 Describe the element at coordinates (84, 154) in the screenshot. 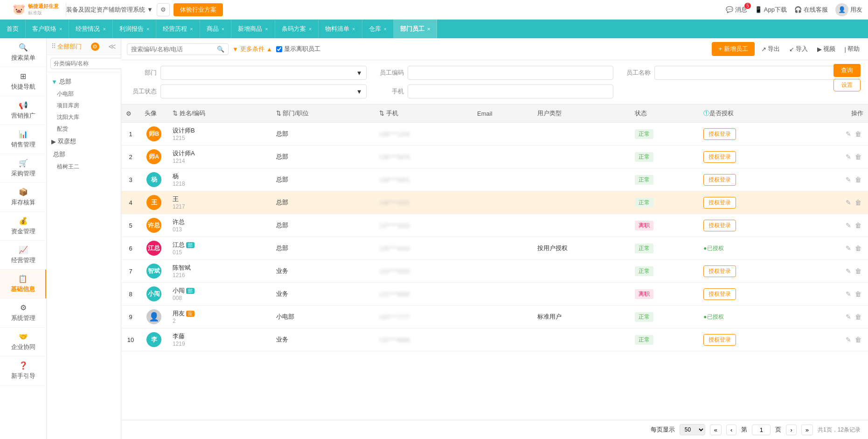

I see `dept-tree-item-hq: 总部` at that location.